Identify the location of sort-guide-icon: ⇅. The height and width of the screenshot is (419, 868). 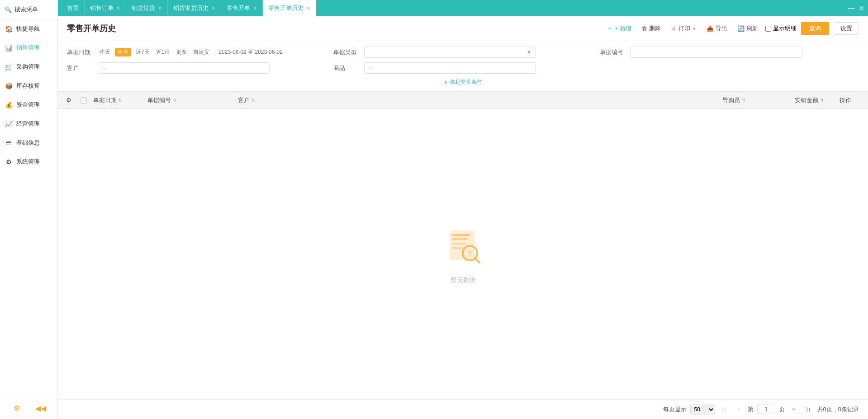
(744, 100).